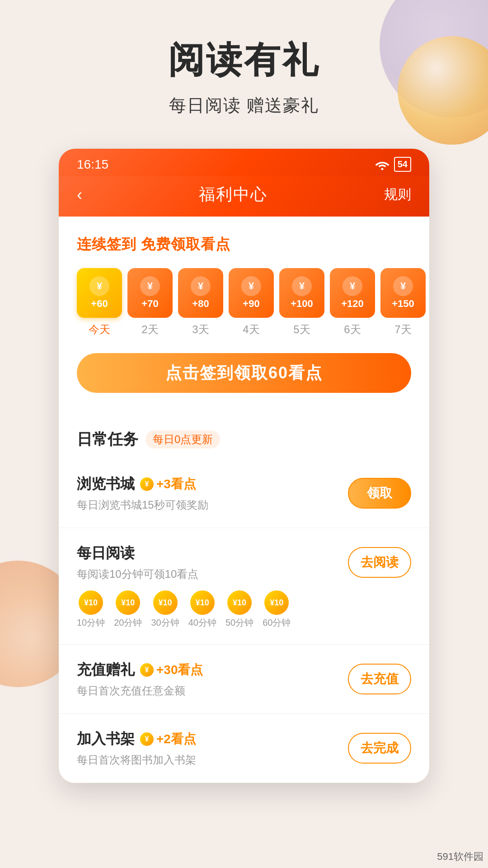 This screenshot has width=488, height=868. I want to click on day-label-7: 7天, so click(403, 330).